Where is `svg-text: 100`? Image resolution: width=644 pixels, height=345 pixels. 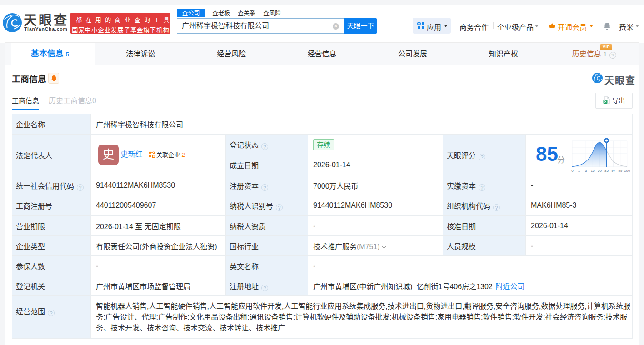 svg-text: 100 is located at coordinates (627, 171).